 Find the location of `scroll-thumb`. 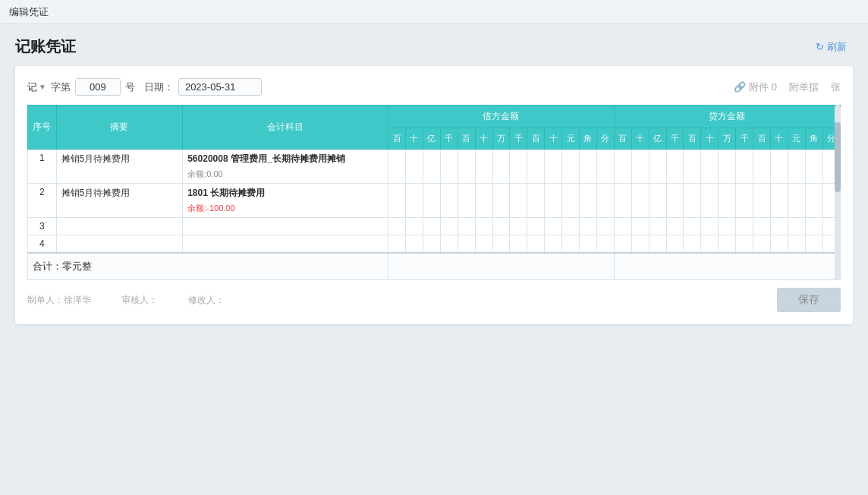

scroll-thumb is located at coordinates (838, 157).